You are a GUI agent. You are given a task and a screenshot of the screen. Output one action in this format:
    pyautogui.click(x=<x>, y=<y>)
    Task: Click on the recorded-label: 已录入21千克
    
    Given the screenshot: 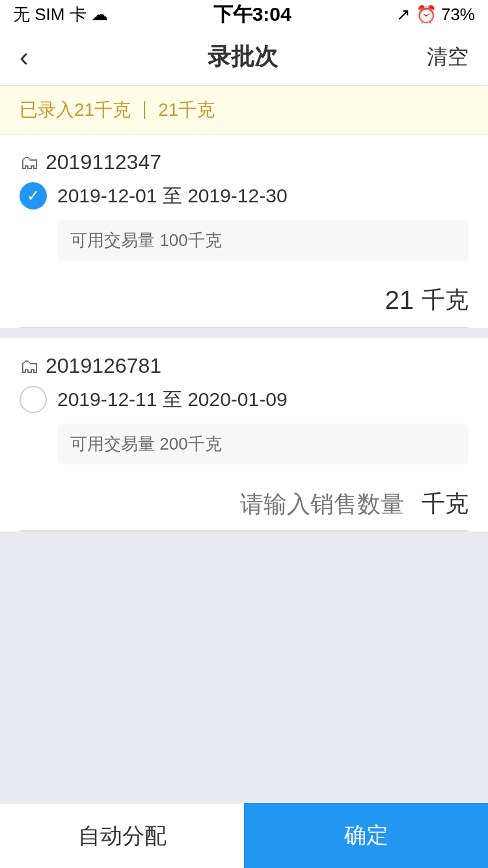 What is the action you would take?
    pyautogui.click(x=75, y=110)
    